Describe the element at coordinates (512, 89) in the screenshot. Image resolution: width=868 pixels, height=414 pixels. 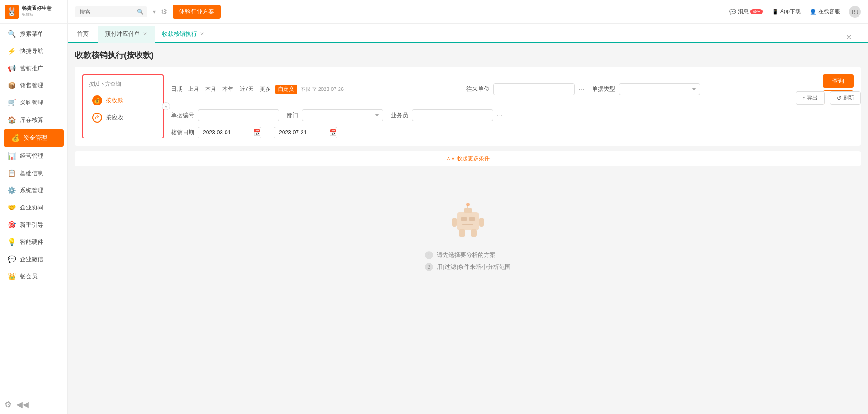
I see `filter-row-1: 日期 上月 本月 本年 近7天 更多 自定义 不限 至 2023-07-26` at that location.